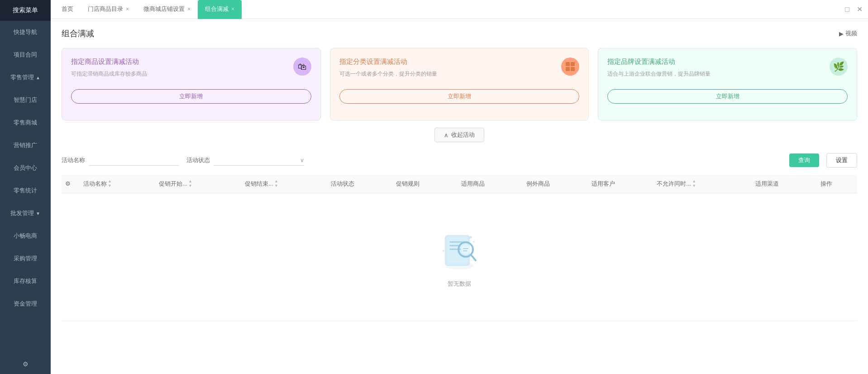 This screenshot has height=374, width=868. Describe the element at coordinates (71, 184) in the screenshot. I see `th-settings: ⚙` at that location.